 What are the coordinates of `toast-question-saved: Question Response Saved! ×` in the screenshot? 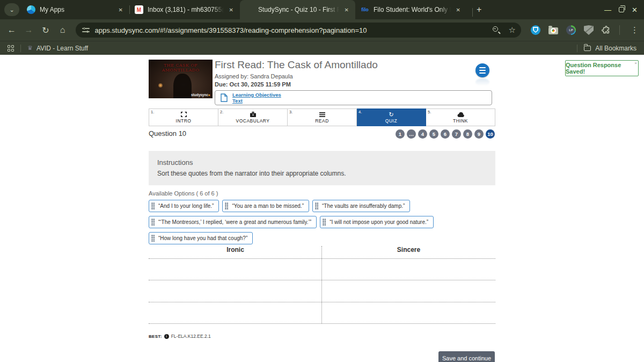 It's located at (602, 68).